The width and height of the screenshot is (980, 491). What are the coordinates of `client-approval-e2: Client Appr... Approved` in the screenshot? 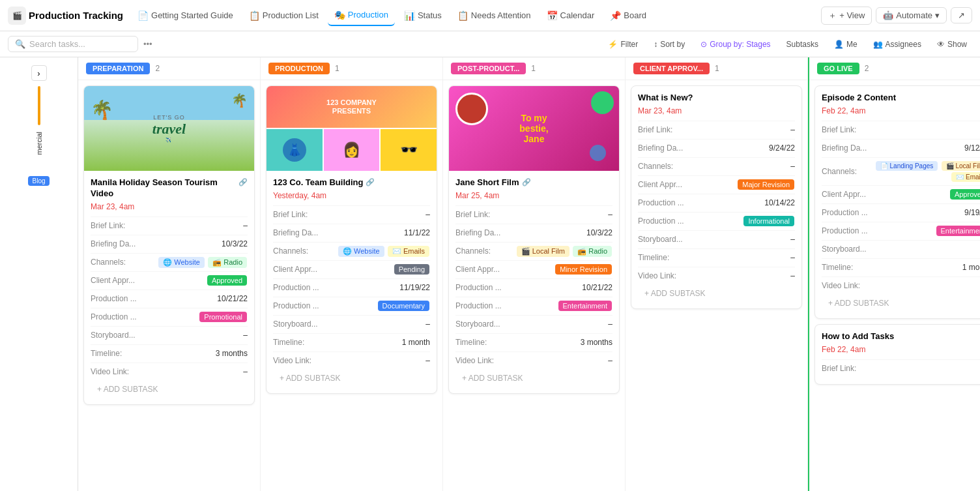 It's located at (901, 194).